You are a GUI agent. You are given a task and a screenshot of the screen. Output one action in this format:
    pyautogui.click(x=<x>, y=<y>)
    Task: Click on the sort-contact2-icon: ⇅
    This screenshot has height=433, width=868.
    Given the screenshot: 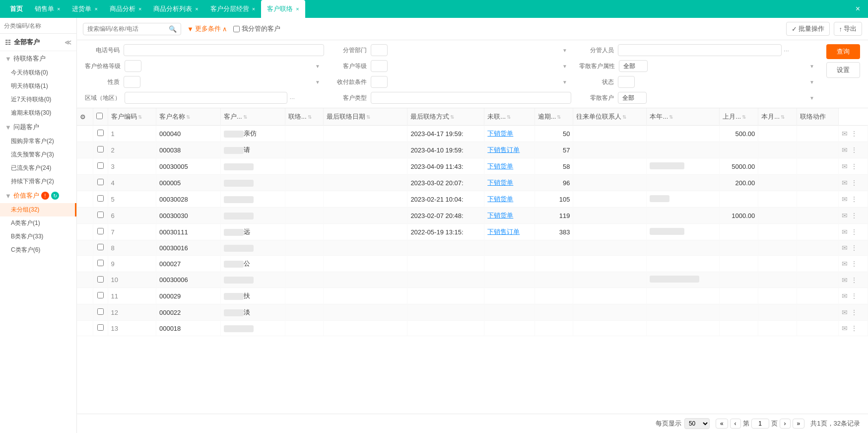 What is the action you would take?
    pyautogui.click(x=624, y=117)
    